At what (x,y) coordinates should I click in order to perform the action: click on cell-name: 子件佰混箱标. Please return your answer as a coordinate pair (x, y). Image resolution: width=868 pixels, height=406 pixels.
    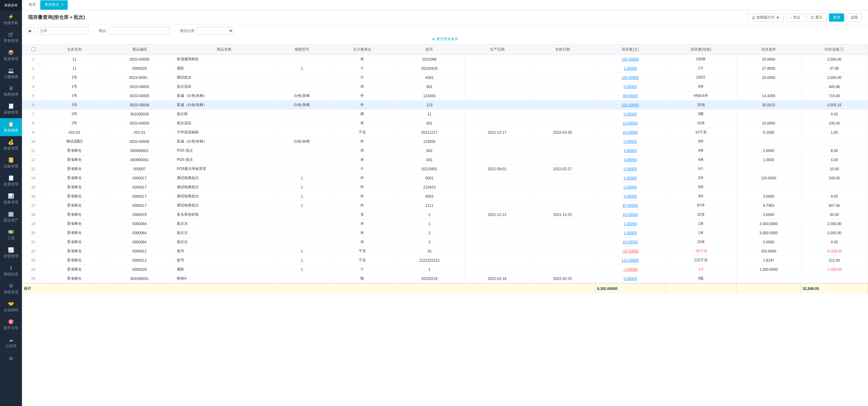
    Looking at the image, I should click on (224, 133).